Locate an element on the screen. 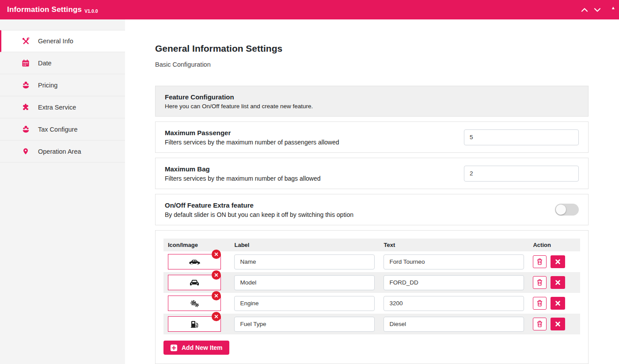  sidebar-item-general-info: General Info is located at coordinates (63, 41).